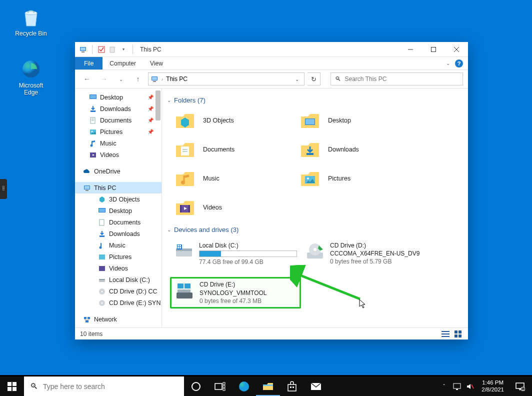 The height and width of the screenshot is (396, 532). I want to click on tree-item-this-pc: This PC, so click(118, 188).